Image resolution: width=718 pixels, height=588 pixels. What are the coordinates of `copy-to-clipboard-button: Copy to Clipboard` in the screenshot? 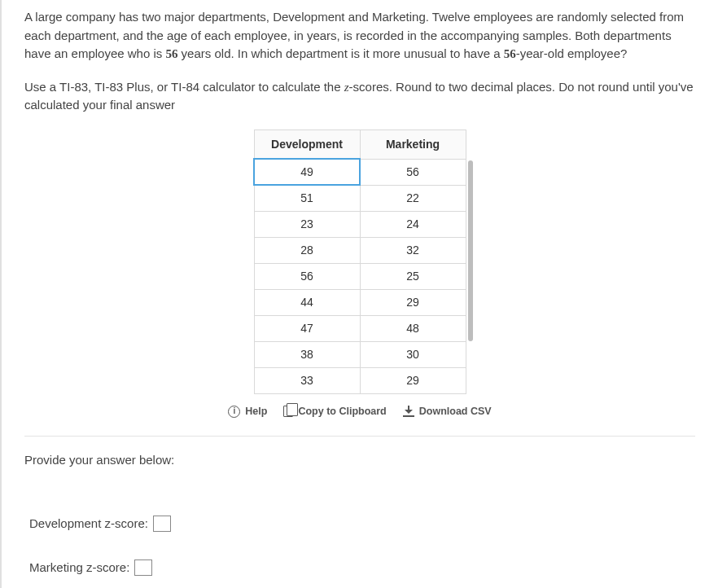 It's located at (335, 411).